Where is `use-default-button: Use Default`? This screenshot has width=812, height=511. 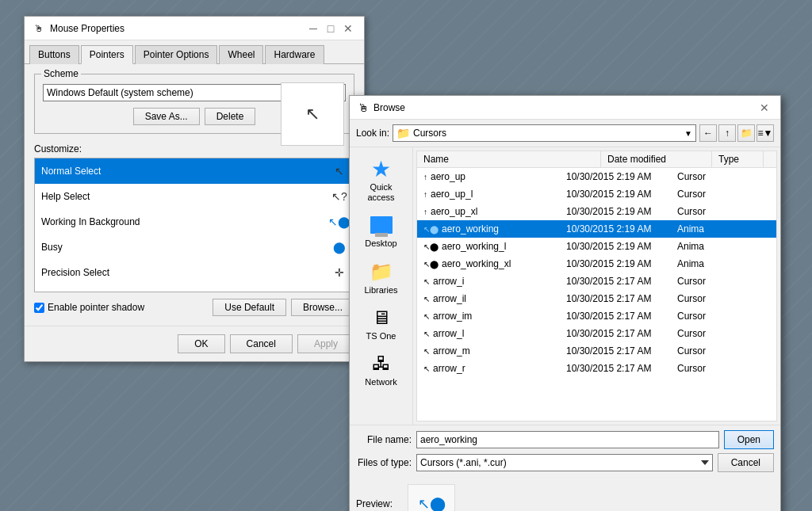 use-default-button: Use Default is located at coordinates (249, 307).